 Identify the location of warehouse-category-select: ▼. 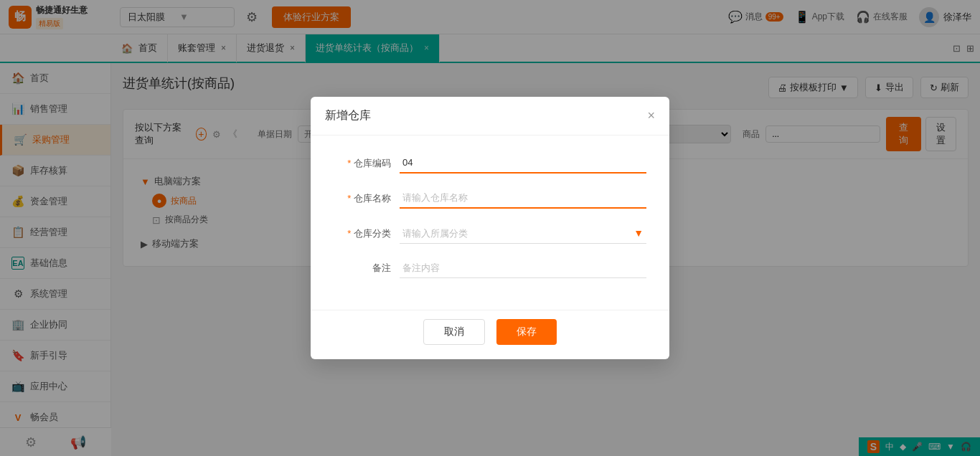
(523, 234).